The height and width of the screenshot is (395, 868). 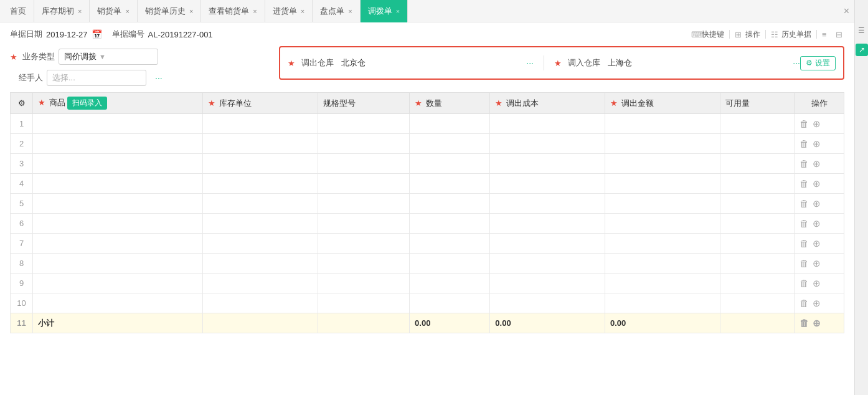 What do you see at coordinates (862, 31) in the screenshot?
I see `sidebar-list-icon: ☰` at bounding box center [862, 31].